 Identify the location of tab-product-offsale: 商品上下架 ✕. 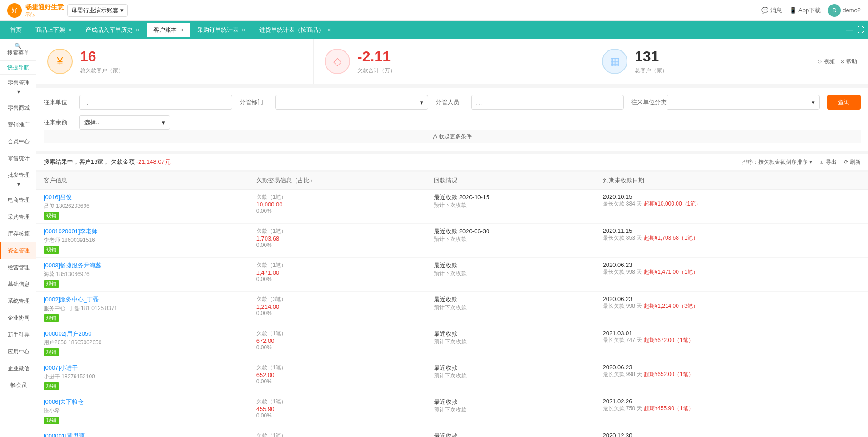
(54, 30).